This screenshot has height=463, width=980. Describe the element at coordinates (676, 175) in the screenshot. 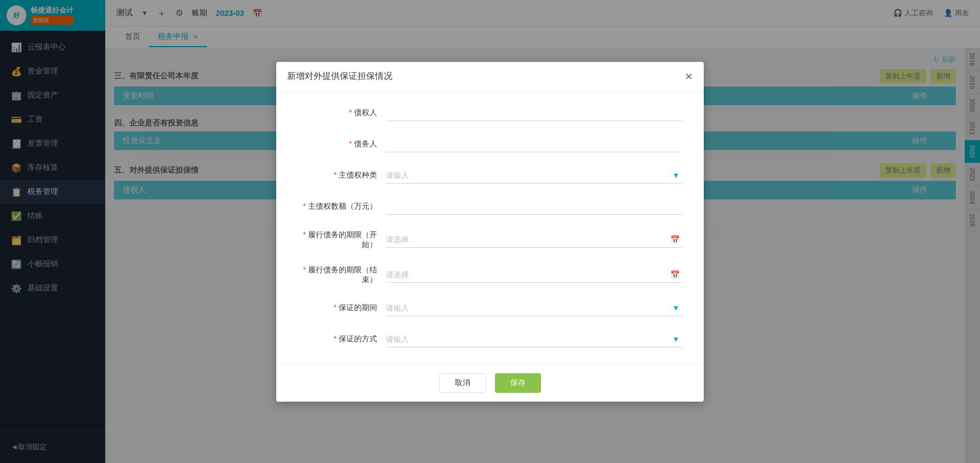

I see `claim-type-chevron-icon: ▼` at that location.